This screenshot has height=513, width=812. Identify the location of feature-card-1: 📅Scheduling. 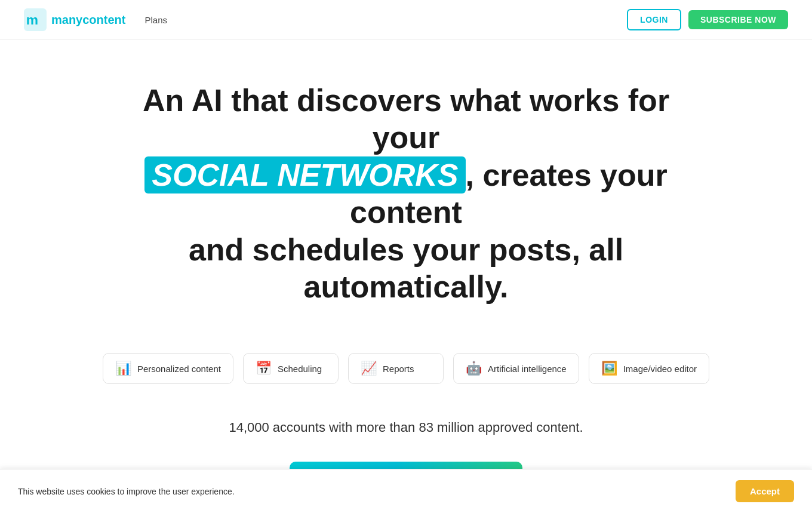
(291, 368).